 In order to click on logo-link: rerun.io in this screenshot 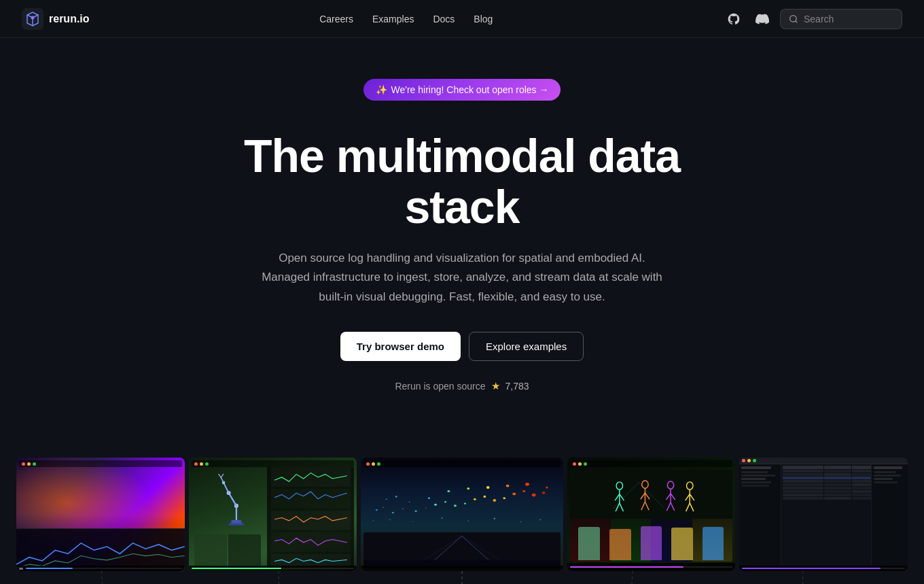, I will do `click(56, 19)`.